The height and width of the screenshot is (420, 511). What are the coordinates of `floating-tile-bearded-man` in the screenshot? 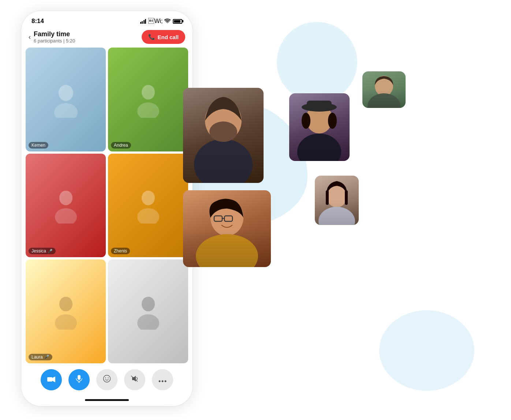 It's located at (223, 135).